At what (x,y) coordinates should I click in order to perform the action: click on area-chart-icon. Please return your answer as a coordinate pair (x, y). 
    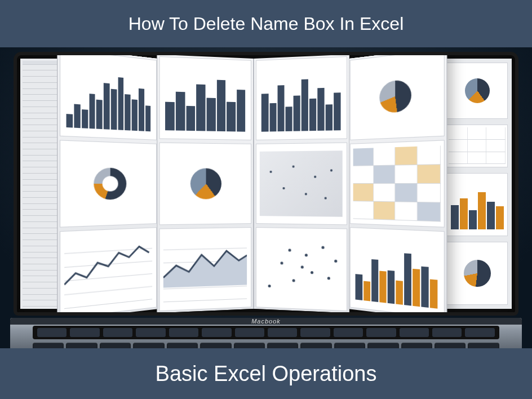
    Looking at the image, I should click on (205, 269).